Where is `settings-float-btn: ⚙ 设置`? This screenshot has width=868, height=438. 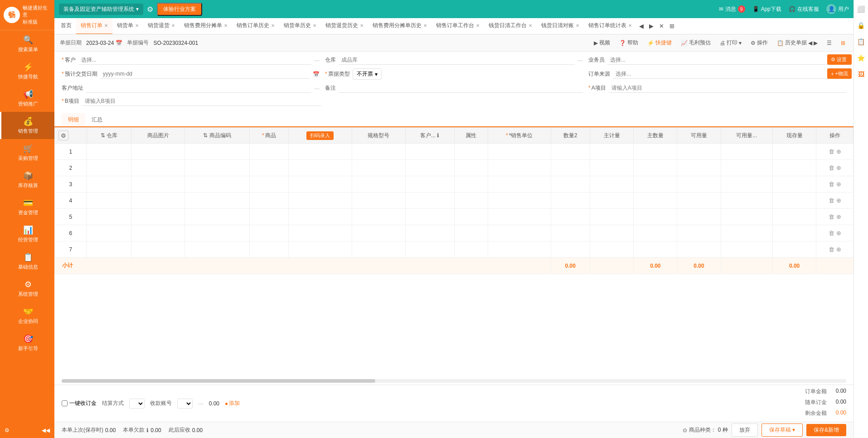 settings-float-btn: ⚙ 设置 is located at coordinates (839, 60).